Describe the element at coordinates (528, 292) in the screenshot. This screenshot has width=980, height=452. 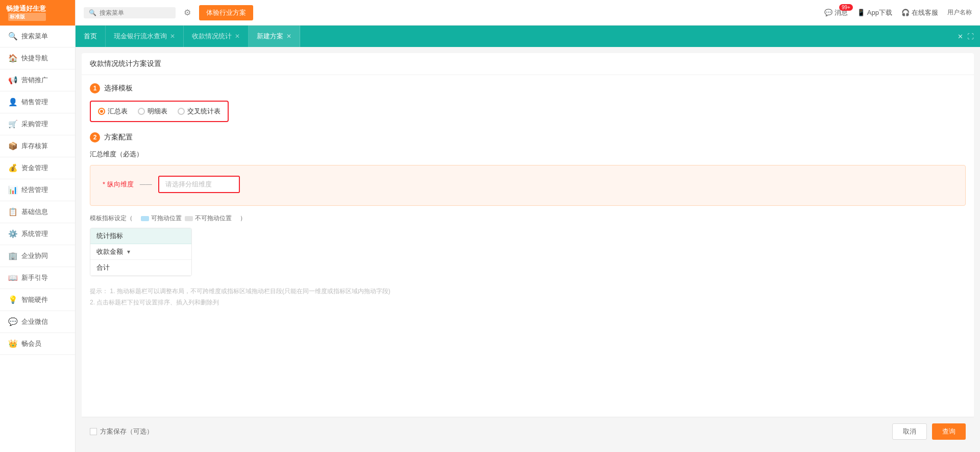
I see `hint-line-1: 提示： 1. 拖动标题栏可以调整布局，不可跨维度或指标区域拖动栏目段(只能在同一…` at that location.